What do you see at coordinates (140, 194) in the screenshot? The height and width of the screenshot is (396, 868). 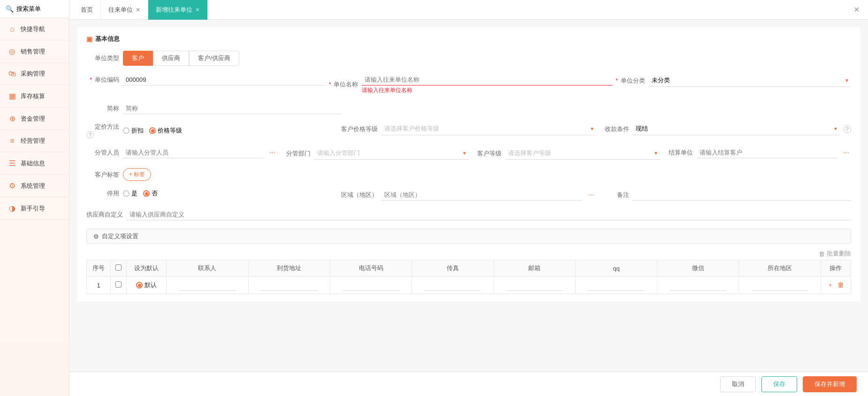 I see `disable-radio-group: 是 否` at bounding box center [140, 194].